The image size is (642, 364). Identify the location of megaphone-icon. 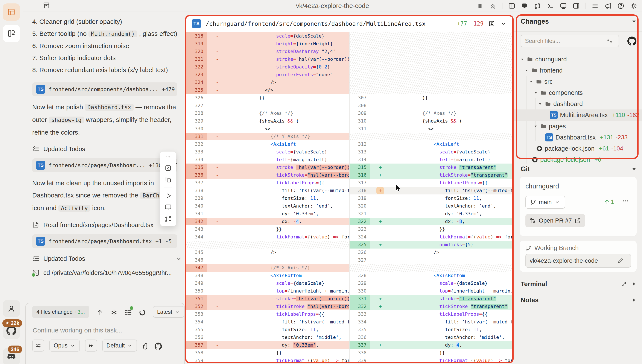
(608, 6).